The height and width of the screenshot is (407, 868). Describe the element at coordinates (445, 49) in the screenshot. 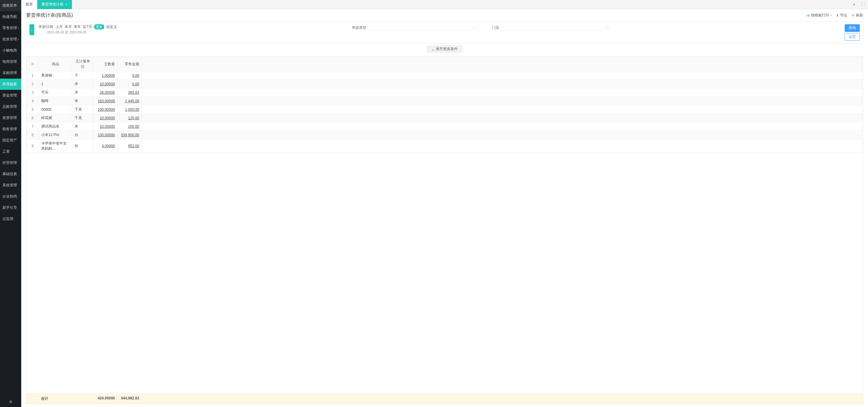

I see `expand-filters-button: ⌄ 展开更多条件` at that location.